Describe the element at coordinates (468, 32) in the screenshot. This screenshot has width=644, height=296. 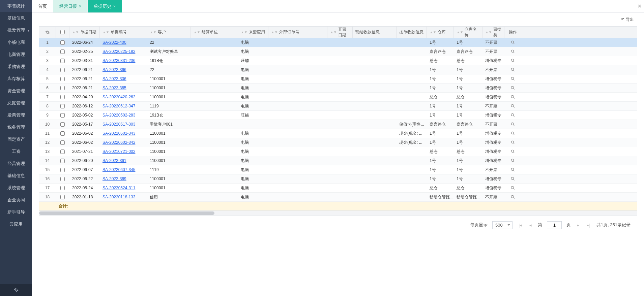
I see `col-warehouse-name: ▲▼仓库名称` at that location.